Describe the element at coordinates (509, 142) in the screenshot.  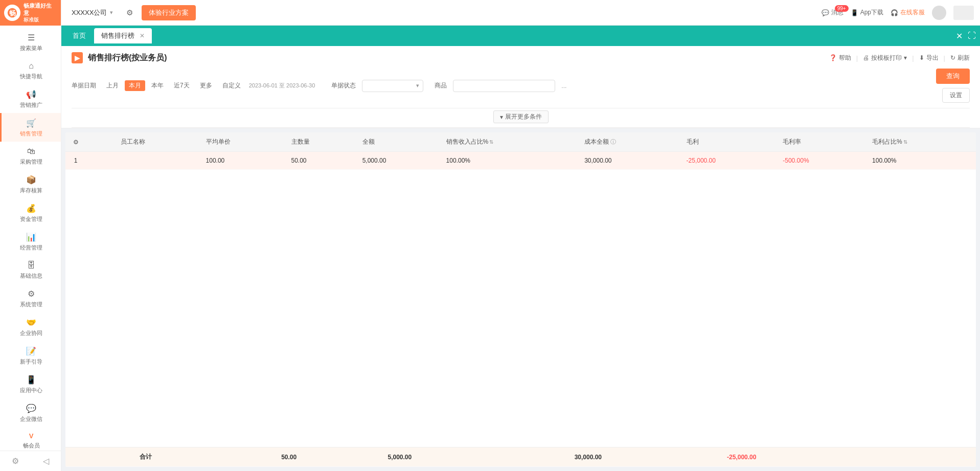
I see `col-sales-pct: 销售收入占比%⇅` at that location.